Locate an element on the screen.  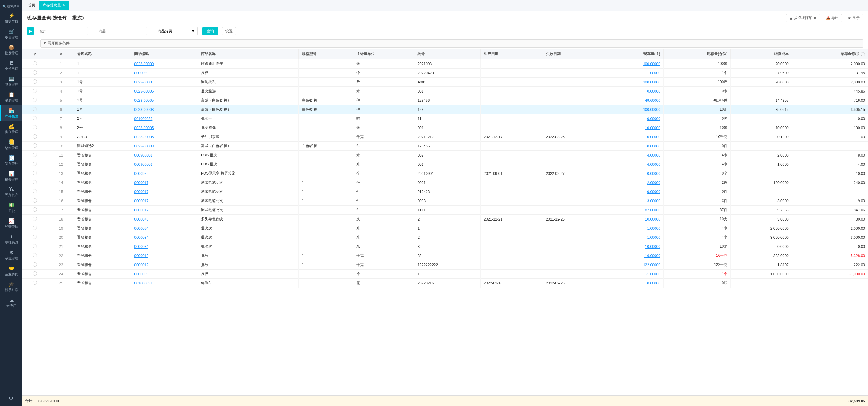
sidebar-item-mini-shop: 🖥 小超电商 is located at coordinates (11, 66).